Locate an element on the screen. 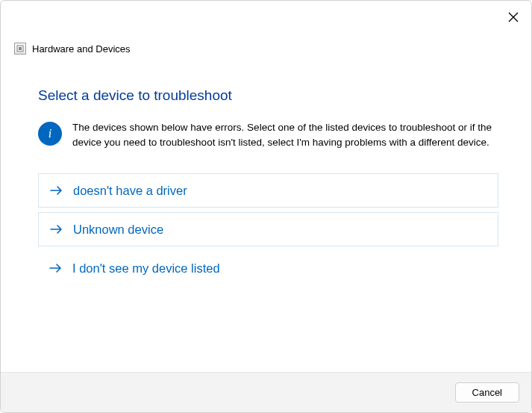  option-not-listed: I don't see my device listed is located at coordinates (269, 268).